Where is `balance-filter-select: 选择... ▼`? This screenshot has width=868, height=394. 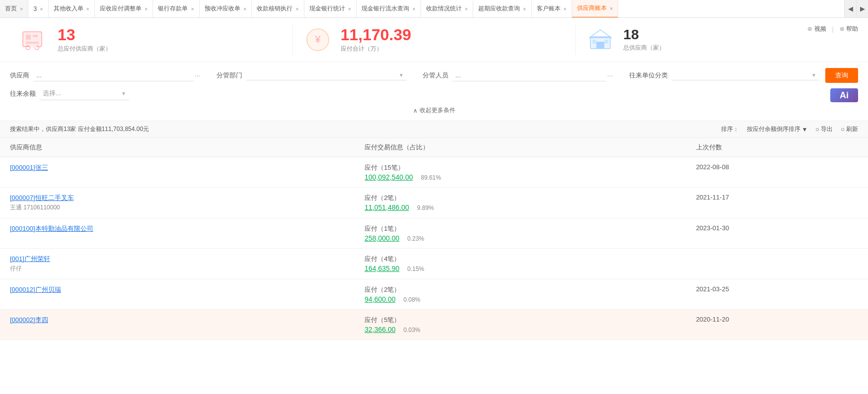 balance-filter-select: 选择... ▼ is located at coordinates (84, 93).